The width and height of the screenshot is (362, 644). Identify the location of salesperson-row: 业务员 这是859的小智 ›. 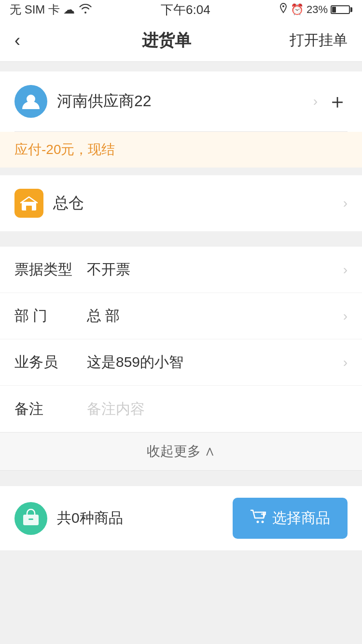
(181, 363).